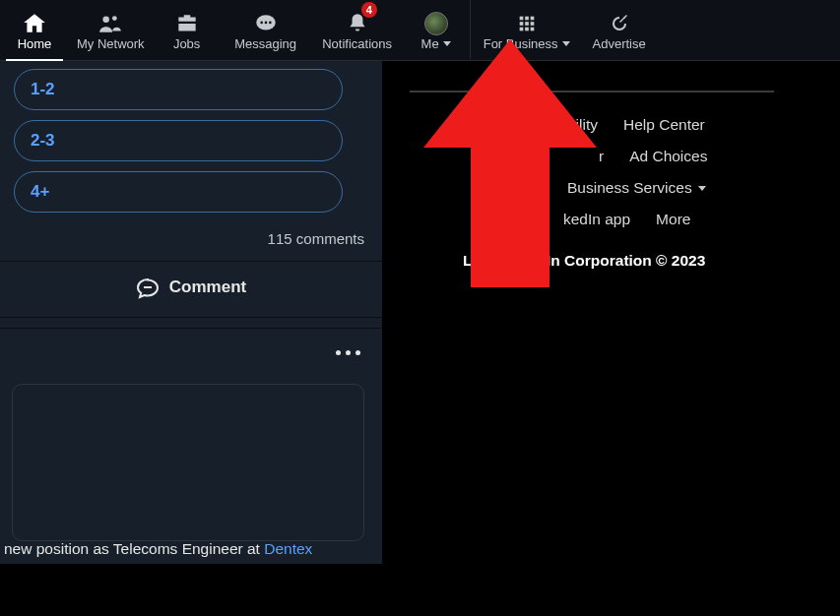  Describe the element at coordinates (34, 30) in the screenshot. I see `nav-home: Home` at that location.